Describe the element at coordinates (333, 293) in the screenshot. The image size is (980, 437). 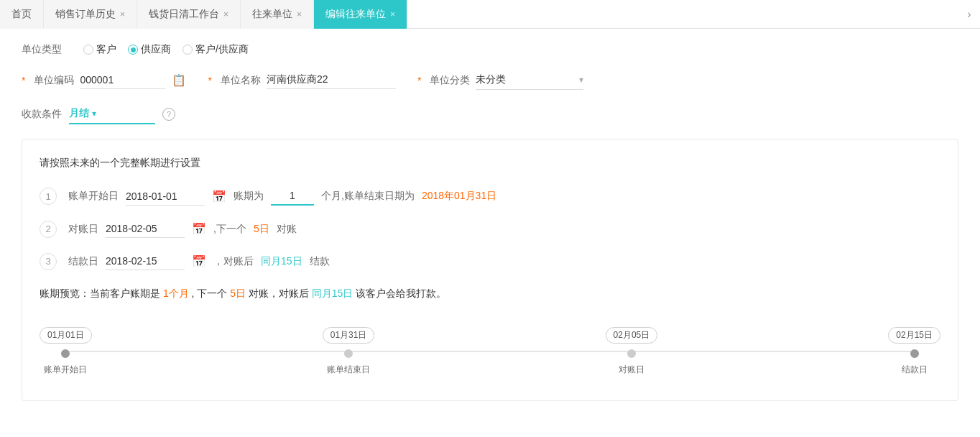
I see `preview-part5: 同月15日` at that location.